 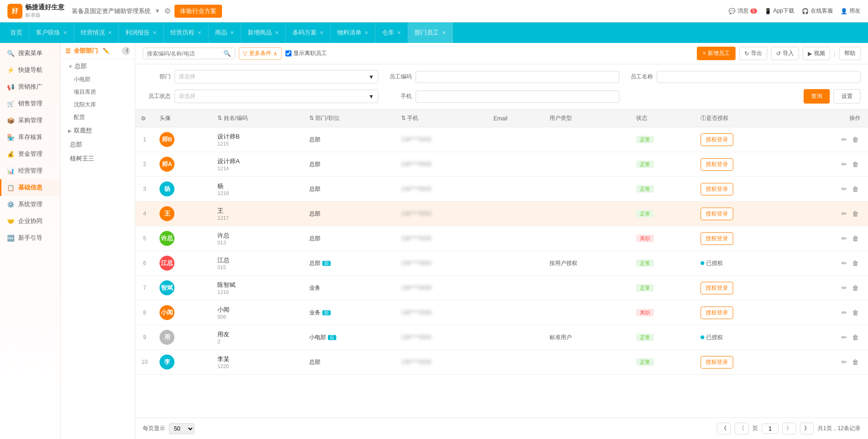 I want to click on next-page-btn: 〉, so click(x=789, y=428).